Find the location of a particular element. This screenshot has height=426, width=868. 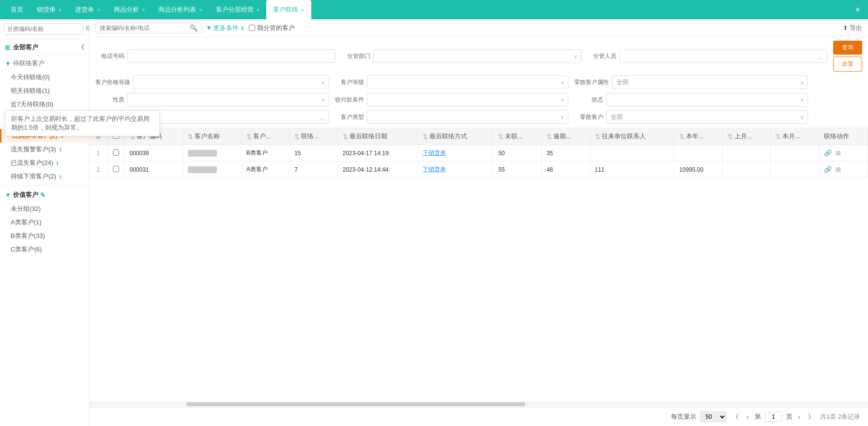

tab-customer-contact: 客户联络 × is located at coordinates (289, 10).